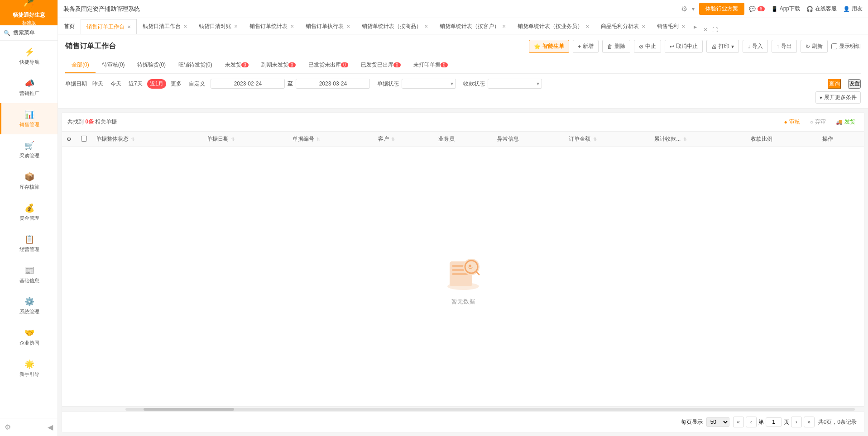 This screenshot has height=436, width=868. What do you see at coordinates (29, 243) in the screenshot?
I see `sidebar-item-operation: 📋 经营管理` at bounding box center [29, 243].